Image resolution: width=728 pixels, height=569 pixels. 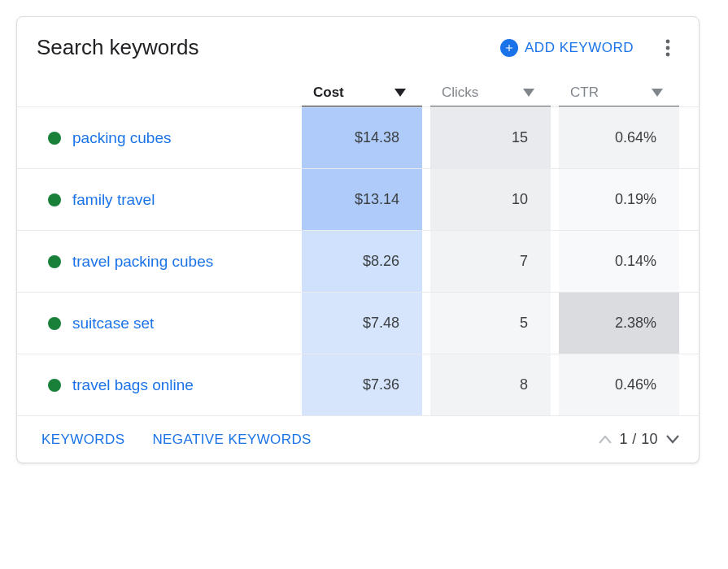 What do you see at coordinates (358, 89) in the screenshot?
I see `table-header: Cost Clicks CTR` at bounding box center [358, 89].